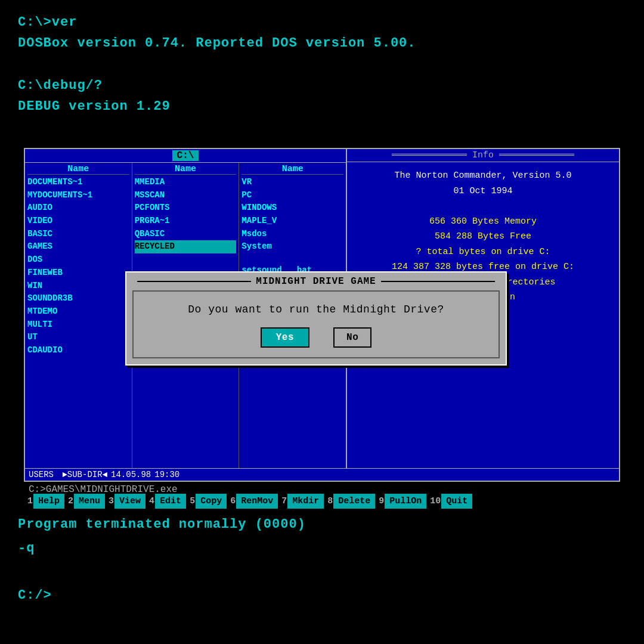 This screenshot has width=644, height=644. What do you see at coordinates (79, 338) in the screenshot?
I see `list-item: UT` at bounding box center [79, 338].